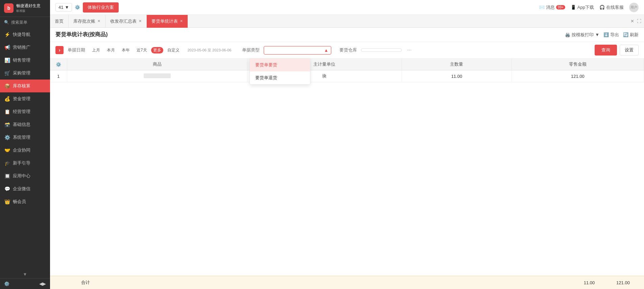 Image resolution: width=644 pixels, height=289 pixels. What do you see at coordinates (7, 99) in the screenshot?
I see `finance-icon: 💰` at bounding box center [7, 99].